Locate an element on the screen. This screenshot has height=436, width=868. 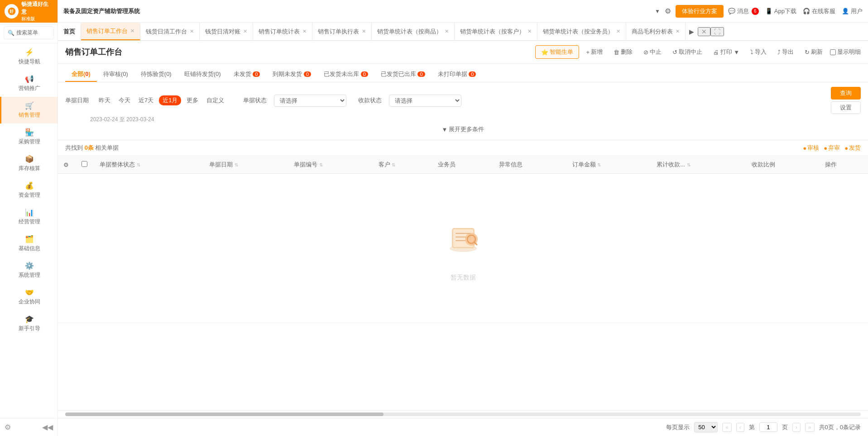
col-staff-label: 业务员 is located at coordinates (446, 165).